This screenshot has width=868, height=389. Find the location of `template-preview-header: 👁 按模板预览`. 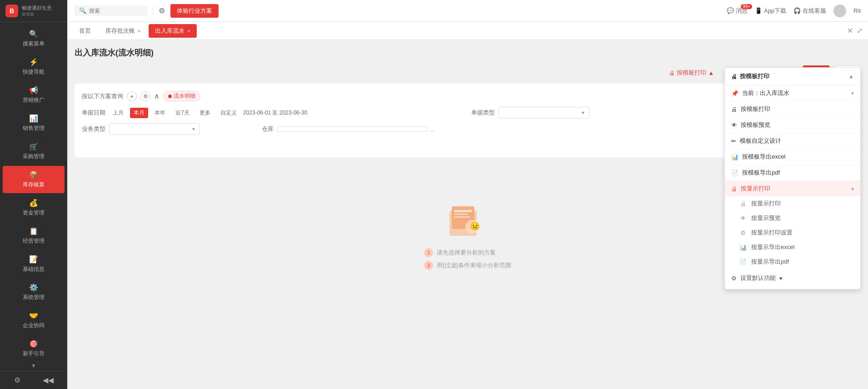

template-preview-header: 👁 按模板预览 is located at coordinates (793, 125).